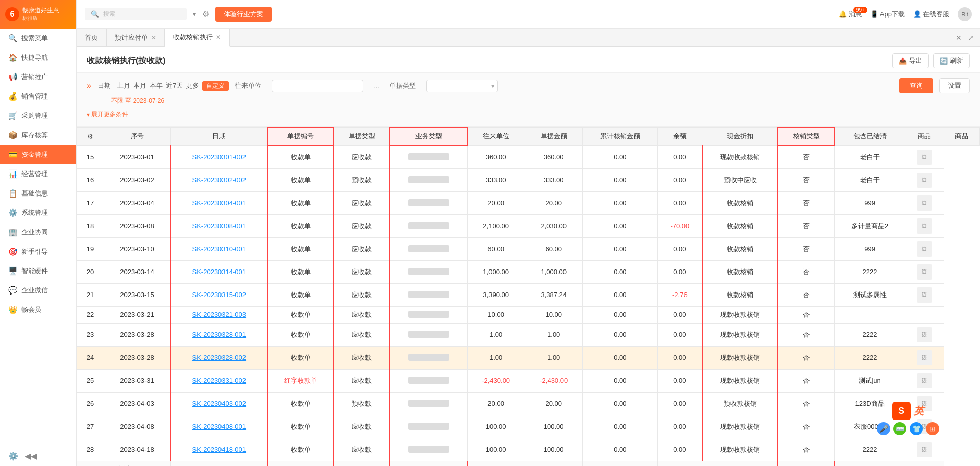 The image size is (980, 466). I want to click on sidebar-item-inventory: 📦 库存核算, so click(38, 135).